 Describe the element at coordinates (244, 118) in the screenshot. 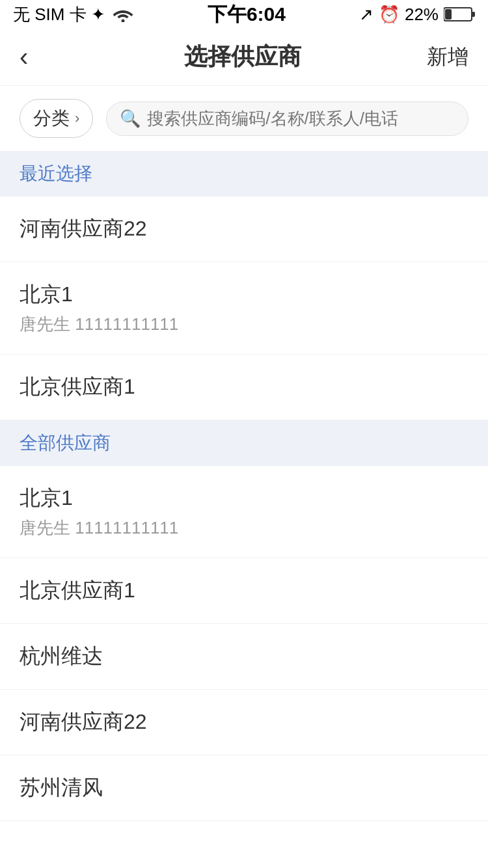

I see `filter-bar: 分类 › 🔍` at that location.